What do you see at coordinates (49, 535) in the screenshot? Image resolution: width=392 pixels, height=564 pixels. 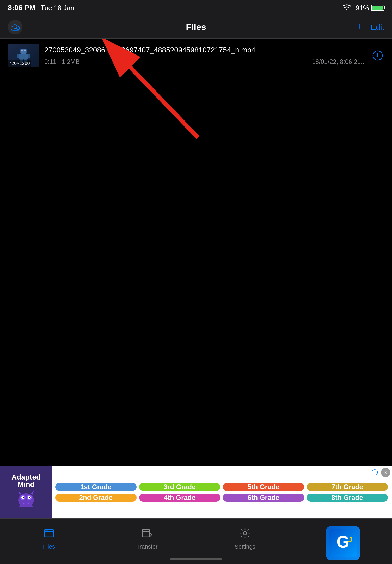 I see `files-tab-icon` at bounding box center [49, 535].